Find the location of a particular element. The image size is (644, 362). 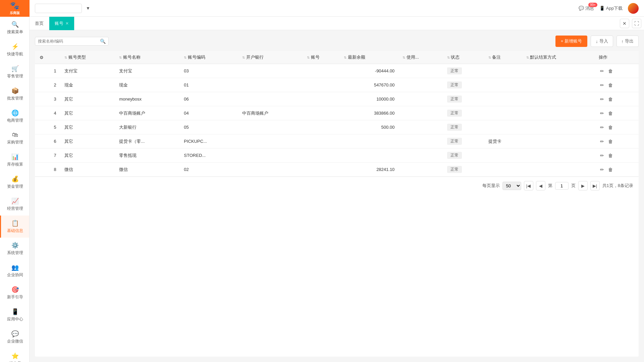

edit-button-5: ✏ is located at coordinates (602, 141).